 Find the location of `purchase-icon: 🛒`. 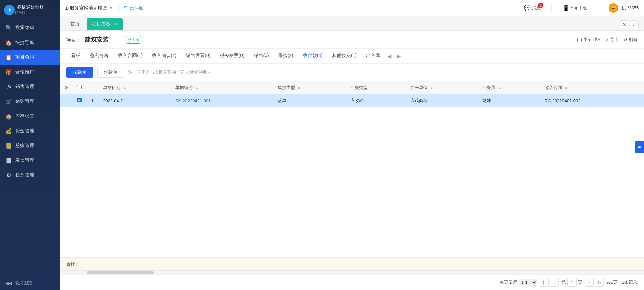

purchase-icon: 🛒 is located at coordinates (9, 101).